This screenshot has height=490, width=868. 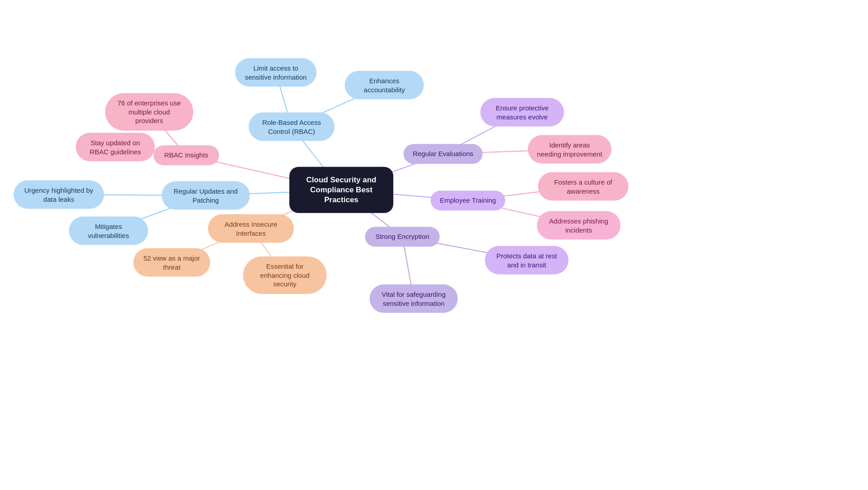 What do you see at coordinates (251, 229) in the screenshot?
I see `address-insecure-node: Address Insecure Interfaces` at bounding box center [251, 229].